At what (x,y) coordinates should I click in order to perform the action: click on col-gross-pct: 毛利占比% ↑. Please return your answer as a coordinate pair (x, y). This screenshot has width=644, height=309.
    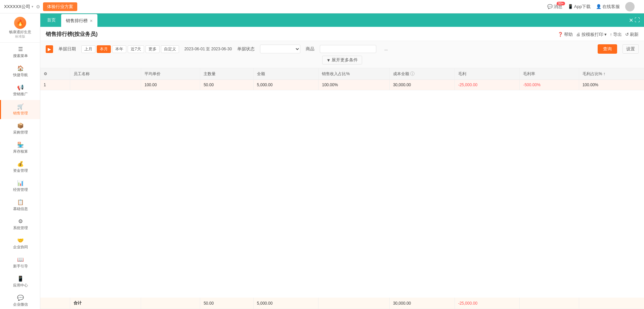
    Looking at the image, I should click on (611, 74).